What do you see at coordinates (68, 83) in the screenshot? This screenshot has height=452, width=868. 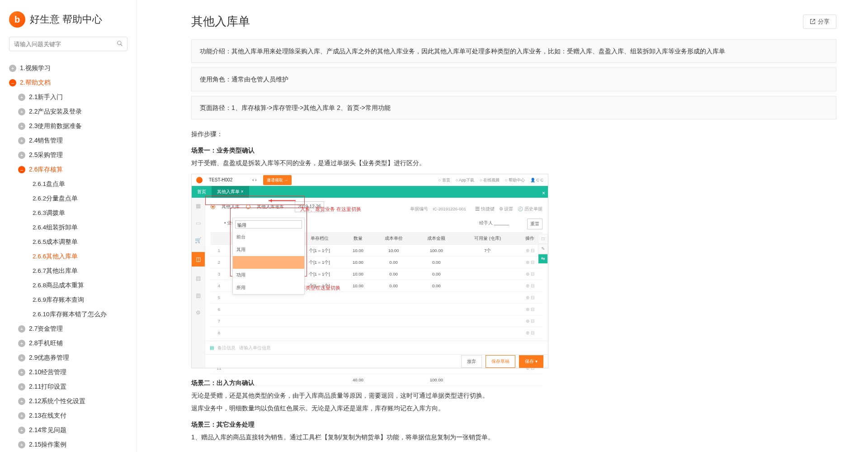 I see `nav-item: –2.帮助文档` at bounding box center [68, 83].